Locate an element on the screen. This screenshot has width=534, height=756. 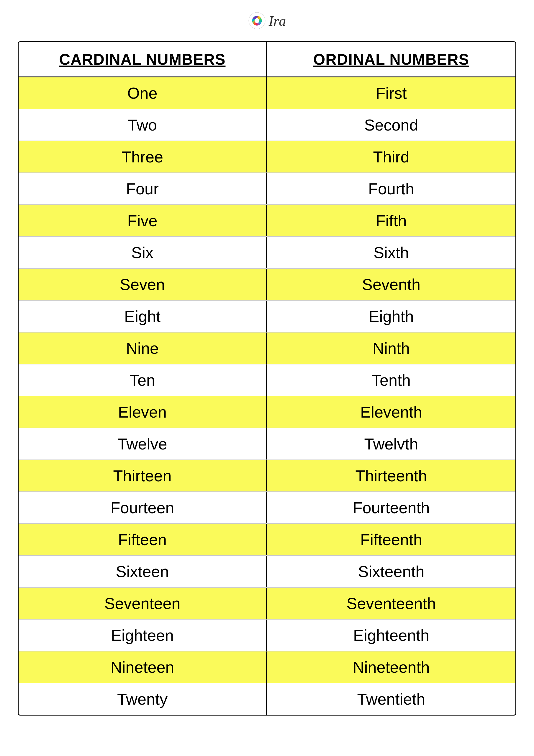
ordinal-header: ORDINAL NUMBERS is located at coordinates (392, 59).